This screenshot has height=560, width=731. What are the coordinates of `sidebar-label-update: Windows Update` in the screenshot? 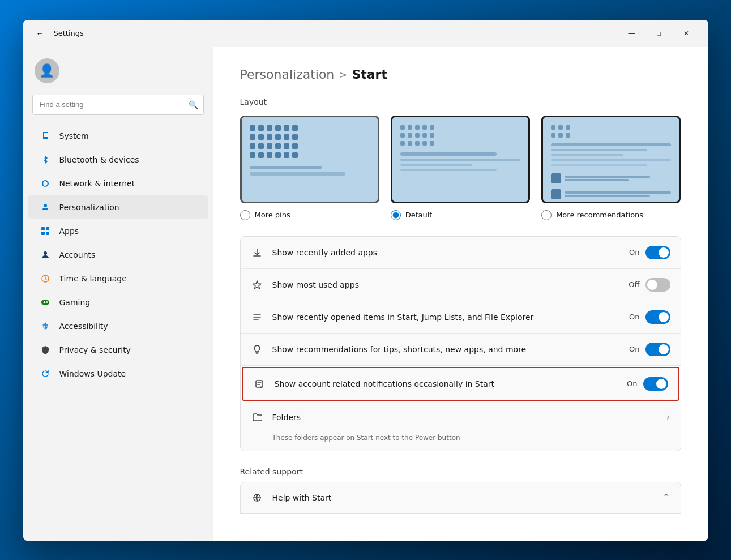 It's located at (93, 374).